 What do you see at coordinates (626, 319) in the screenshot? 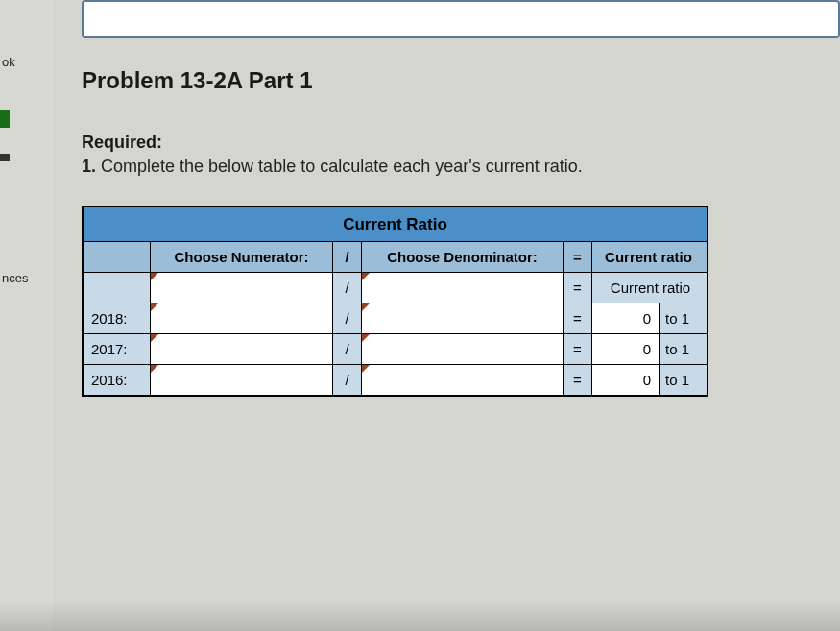
I see `row1-value: 0` at bounding box center [626, 319].